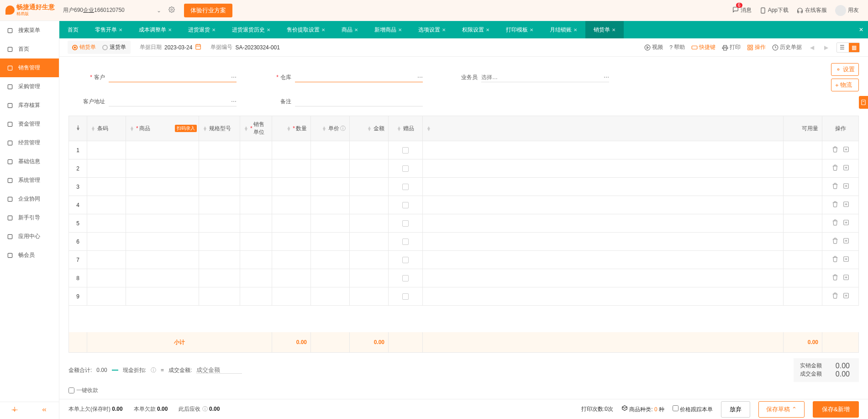  What do you see at coordinates (476, 30) in the screenshot?
I see `tab-权限设置: 权限设置✕` at bounding box center [476, 30].